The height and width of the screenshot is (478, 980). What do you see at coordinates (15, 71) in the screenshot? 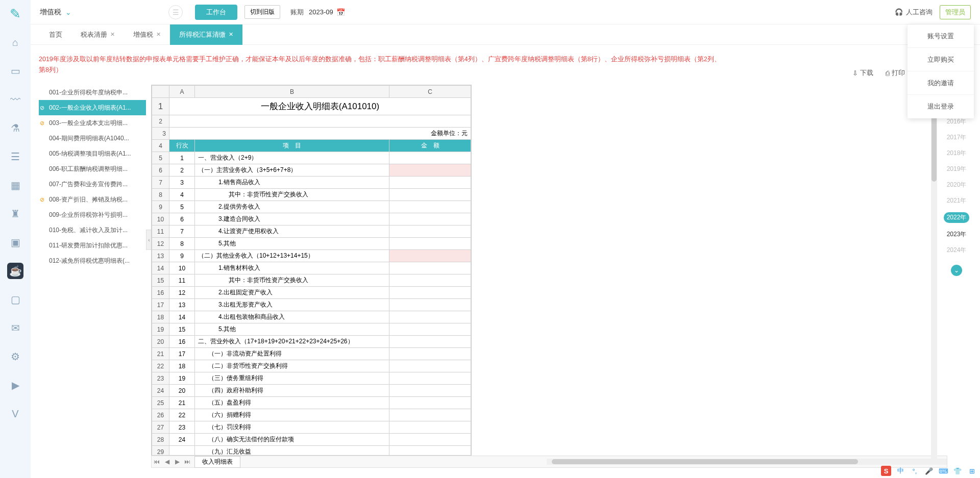
I see `nav-doc-icon: ▭` at bounding box center [15, 71].